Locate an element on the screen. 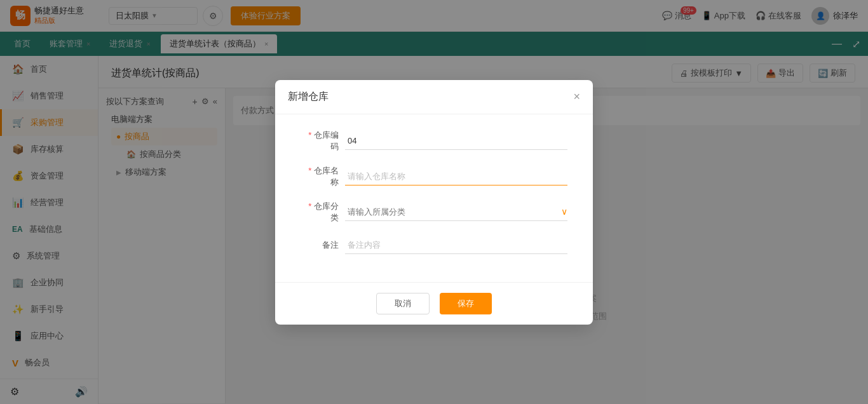 The width and height of the screenshot is (868, 404). modal-header: 新增仓库 × is located at coordinates (434, 97).